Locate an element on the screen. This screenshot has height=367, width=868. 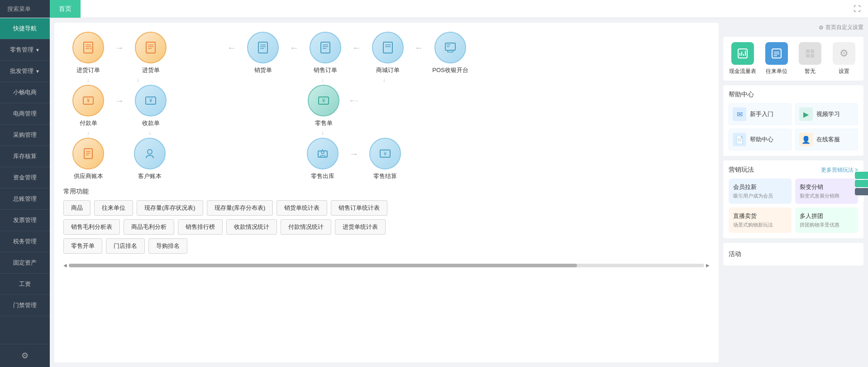
sidebar-item-label: 资金管理 is located at coordinates (25, 178).